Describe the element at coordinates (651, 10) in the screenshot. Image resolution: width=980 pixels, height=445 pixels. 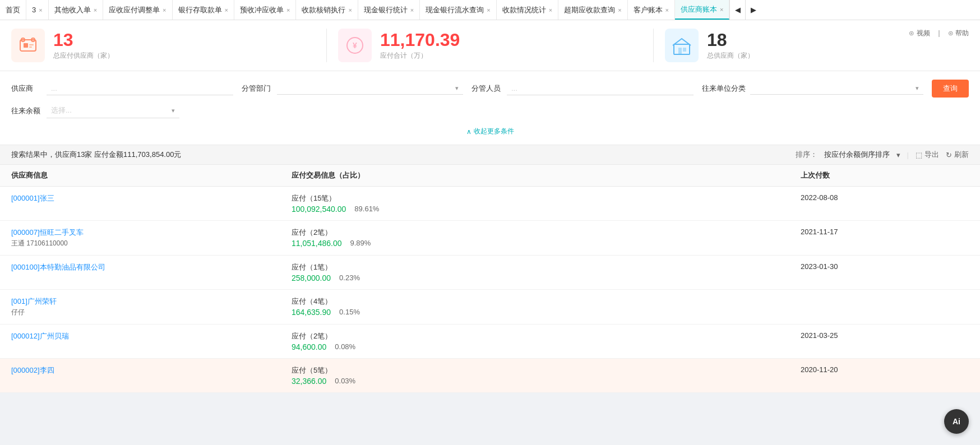
I see `nav-customer-ledger: 客户账本 ×` at that location.